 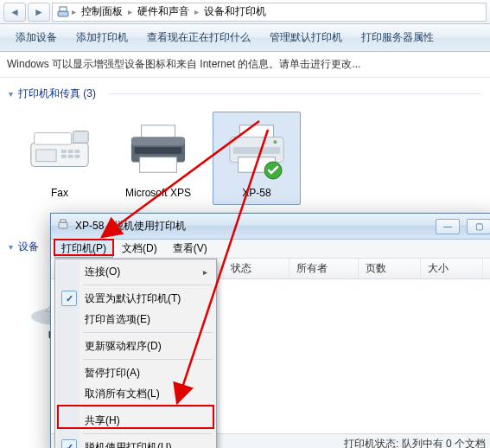 What do you see at coordinates (39, 12) in the screenshot?
I see `nav-forward-button: ►` at bounding box center [39, 12].